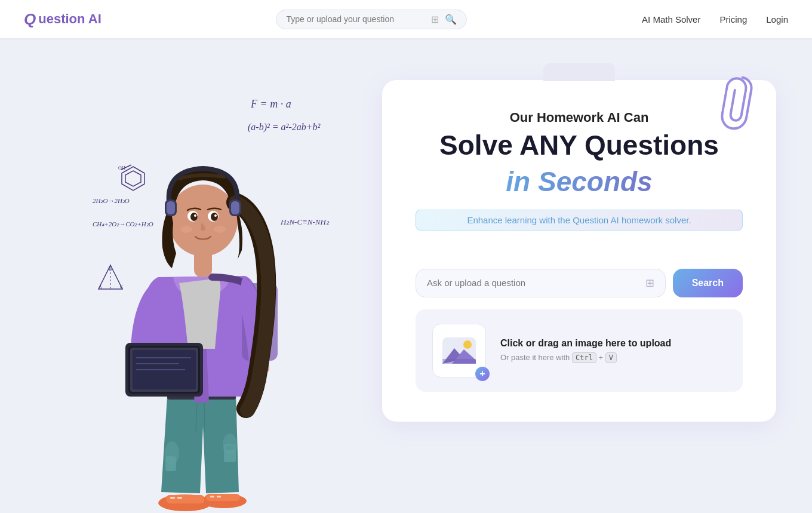  Describe the element at coordinates (100, 287) in the screenshot. I see `svg-text: A` at that location.